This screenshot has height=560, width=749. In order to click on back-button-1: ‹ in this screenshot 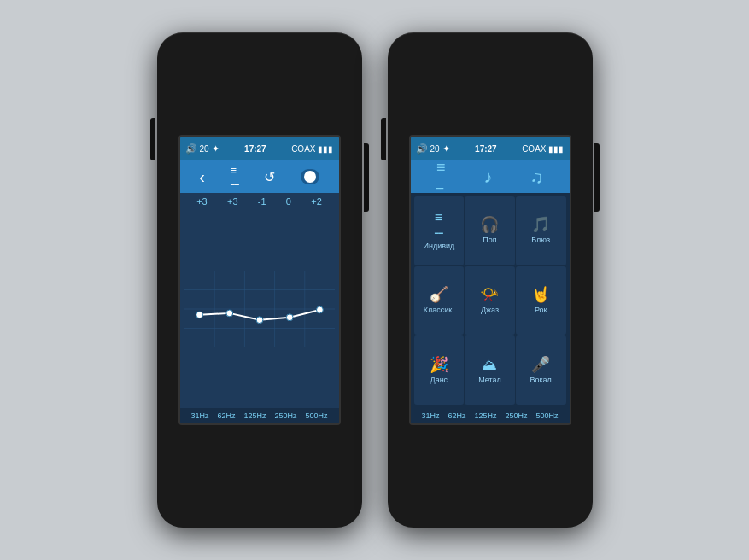, I will do `click(202, 178)`.